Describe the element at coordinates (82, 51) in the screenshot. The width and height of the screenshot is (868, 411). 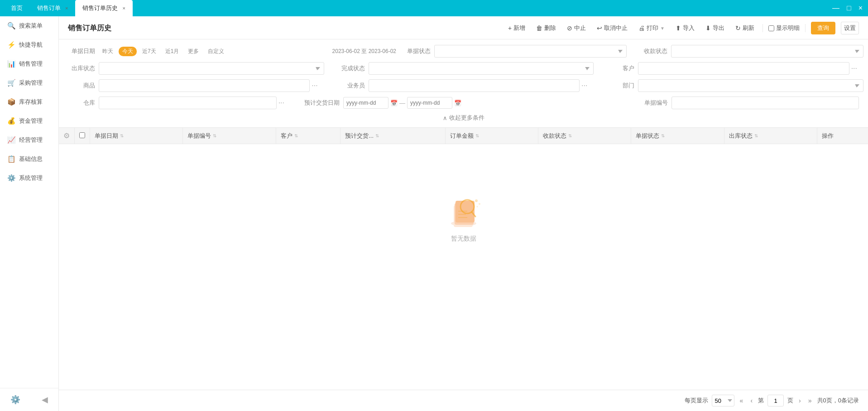
I see `date-label: 单据日期` at that location.